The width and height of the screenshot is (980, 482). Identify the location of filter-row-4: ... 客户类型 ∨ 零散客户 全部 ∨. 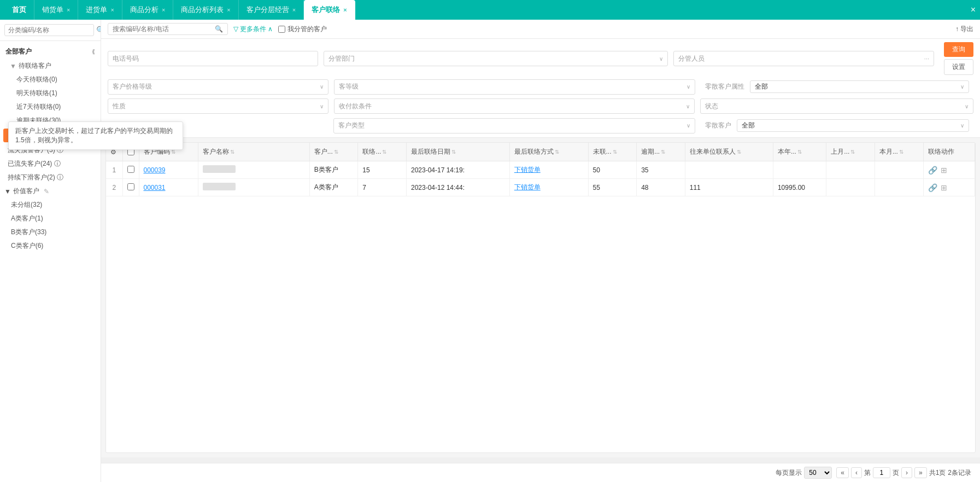
(541, 126).